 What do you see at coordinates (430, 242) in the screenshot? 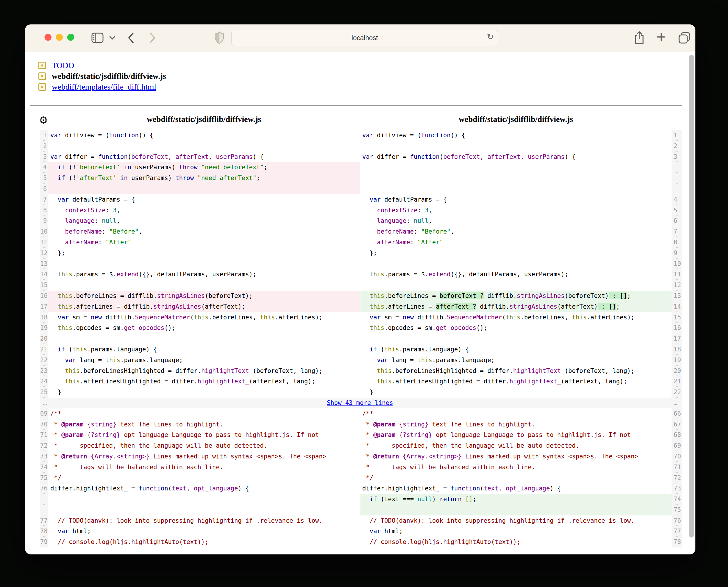
I see `code-segment: "After"` at bounding box center [430, 242].